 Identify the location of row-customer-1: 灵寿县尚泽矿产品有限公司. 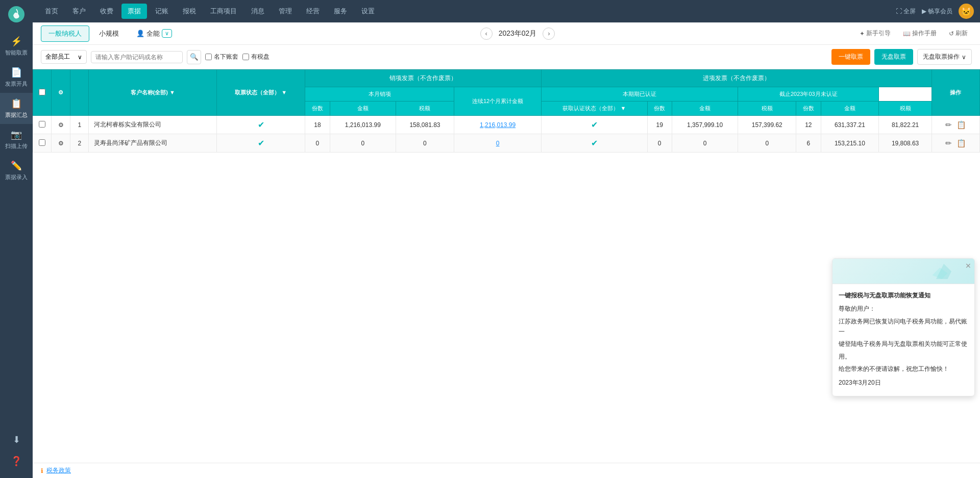
(153, 143).